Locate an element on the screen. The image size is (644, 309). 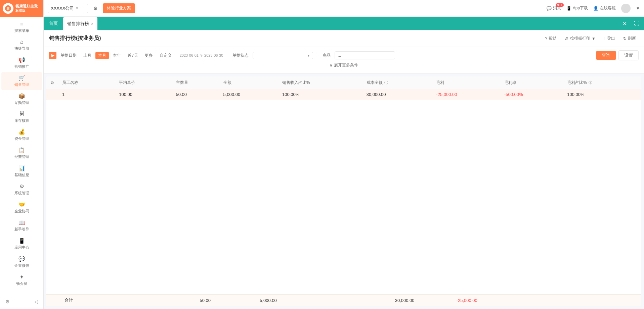
status-select-arrow-icon: ▼ is located at coordinates (308, 56).